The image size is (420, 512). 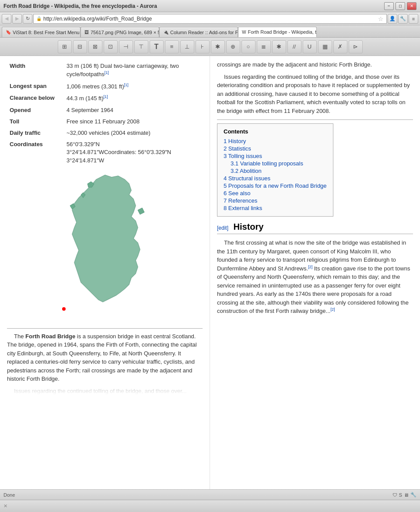 What do you see at coordinates (133, 98) in the screenshot?
I see `value-clearance: 44.3 m (145 ft)[1]` at bounding box center [133, 98].